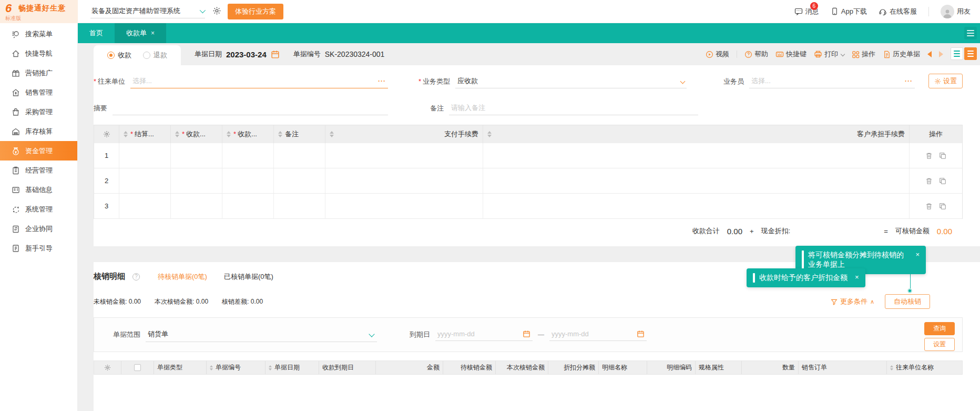 Image resolution: width=980 pixels, height=411 pixels. I want to click on remark-input: 请输入备注, so click(574, 108).